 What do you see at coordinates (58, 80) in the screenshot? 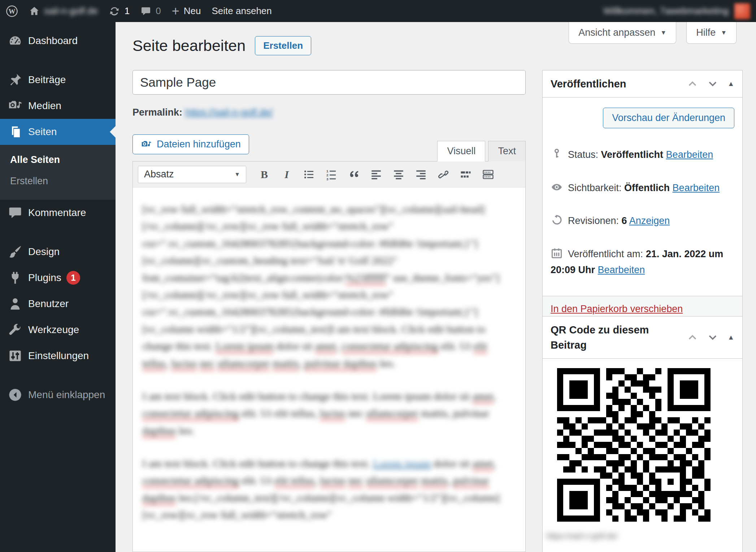
I see `sidebar-item-posts: Beiträge` at bounding box center [58, 80].